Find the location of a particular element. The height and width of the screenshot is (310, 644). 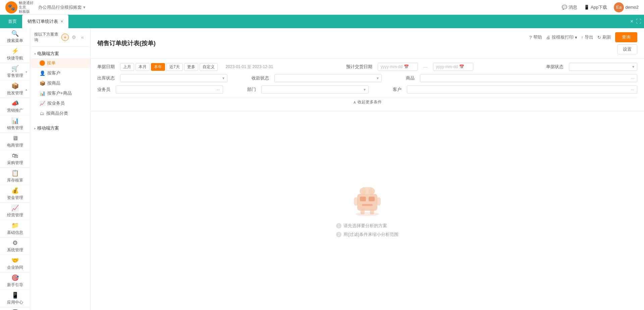

print-icon: 🖨 is located at coordinates (548, 38).